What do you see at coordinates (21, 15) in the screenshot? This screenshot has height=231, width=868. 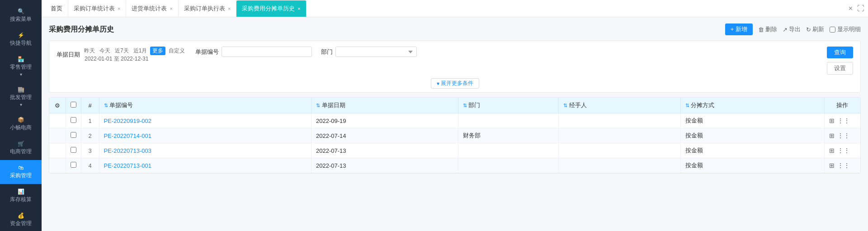 I see `sidebar-item-search: 🔍 搜索菜单` at bounding box center [21, 15].